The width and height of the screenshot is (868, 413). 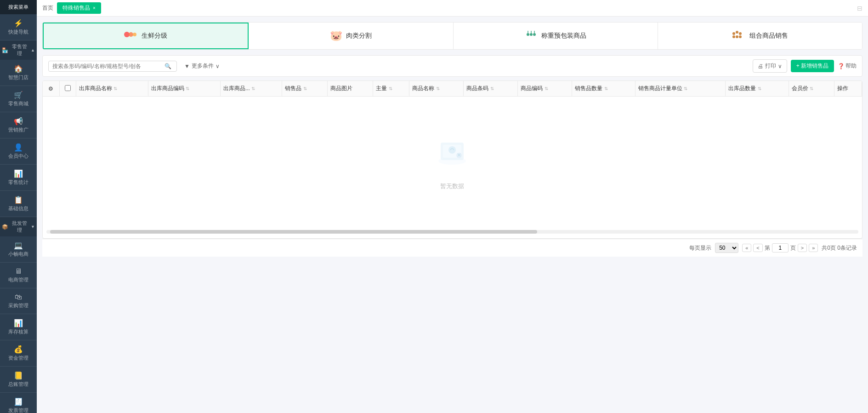 I want to click on tab-weight-package: 称重预包装商品, so click(x=556, y=36).